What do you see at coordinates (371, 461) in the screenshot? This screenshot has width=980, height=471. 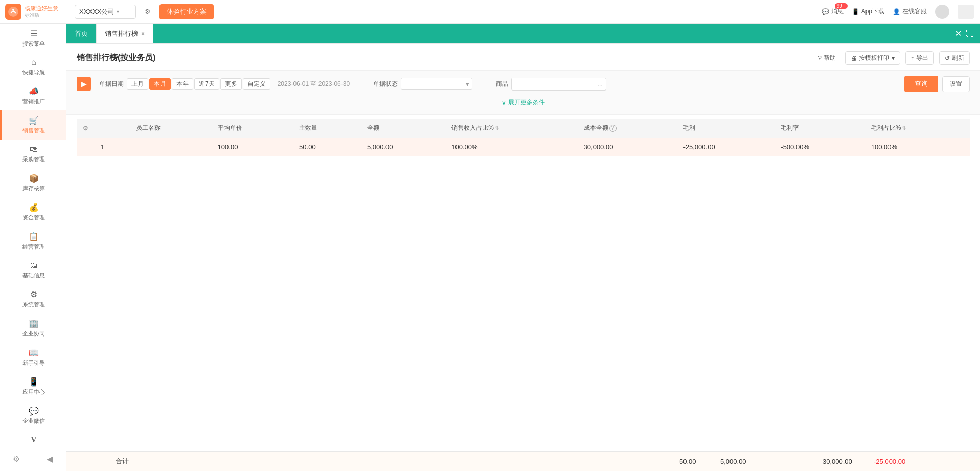 I see `footer-label: 合计` at bounding box center [371, 461].